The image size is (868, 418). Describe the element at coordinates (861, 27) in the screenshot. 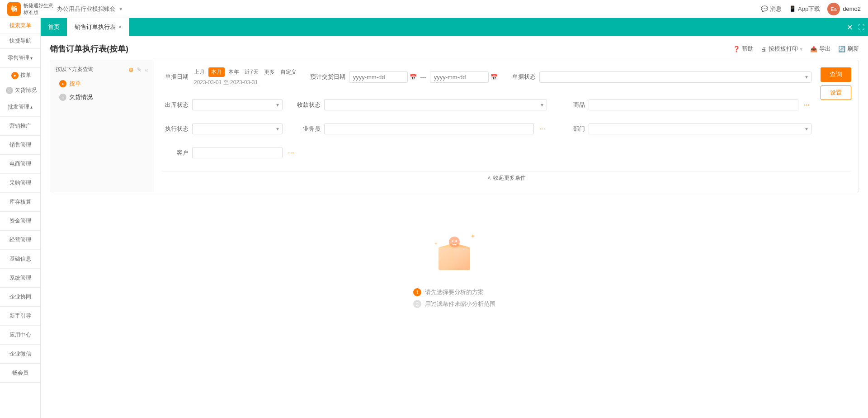

I see `window-maximize-icon: ⛶` at that location.